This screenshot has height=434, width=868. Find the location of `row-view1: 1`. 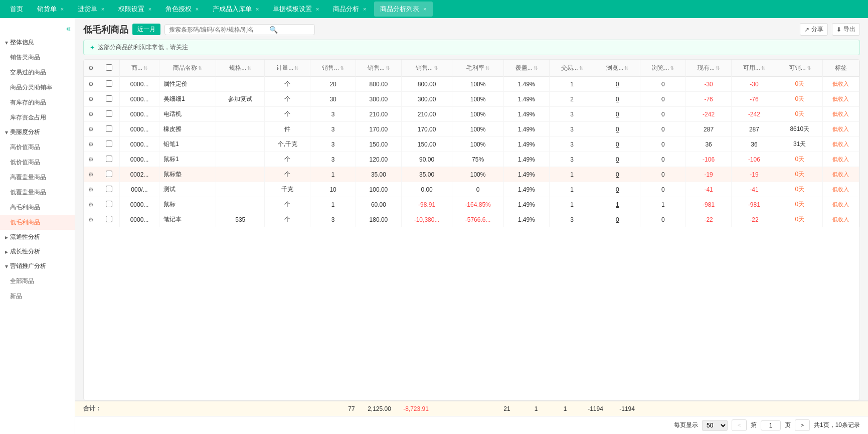

row-view1: 1 is located at coordinates (618, 205).